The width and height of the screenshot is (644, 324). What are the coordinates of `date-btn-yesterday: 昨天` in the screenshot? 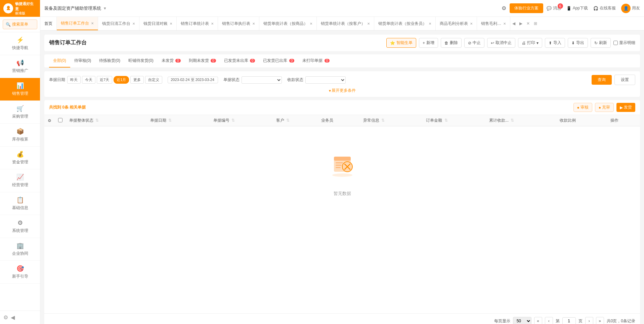 It's located at (74, 80).